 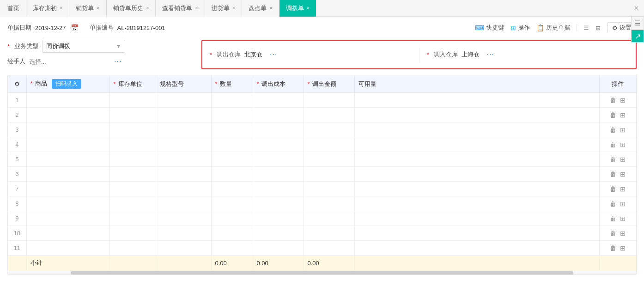 I want to click on close-sales-history: ×, so click(x=147, y=8).